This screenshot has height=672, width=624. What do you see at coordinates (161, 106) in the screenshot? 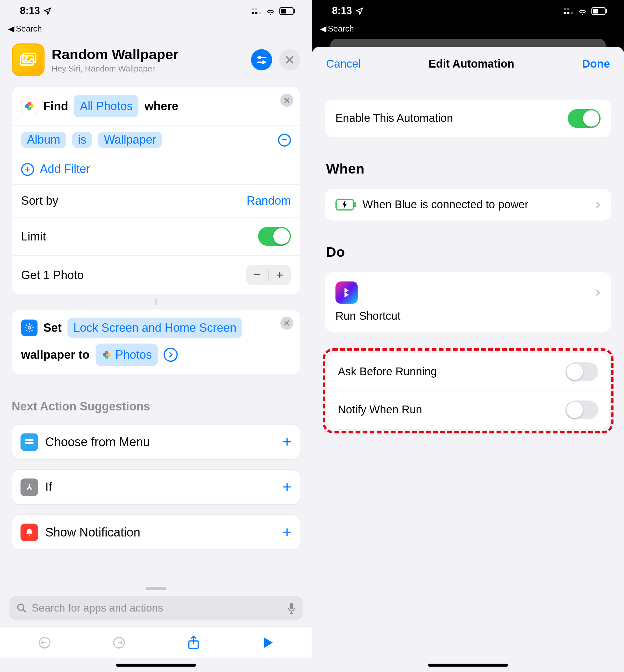
I see `where-label: where` at bounding box center [161, 106].